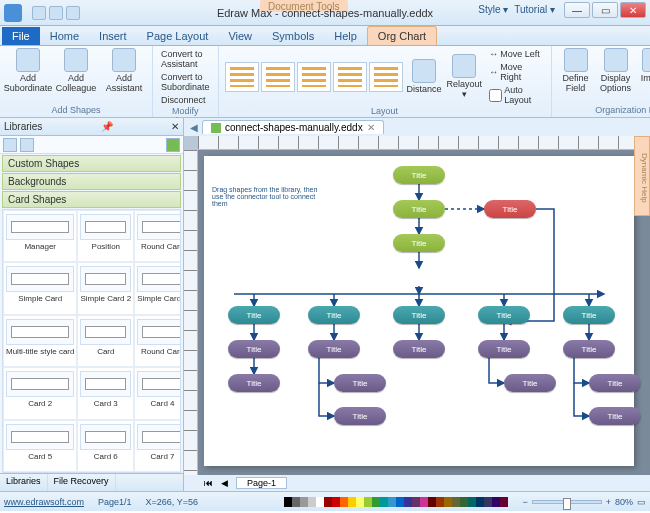  Describe the element at coordinates (173, 145) in the screenshot. I see `lib-add-icon` at that location.